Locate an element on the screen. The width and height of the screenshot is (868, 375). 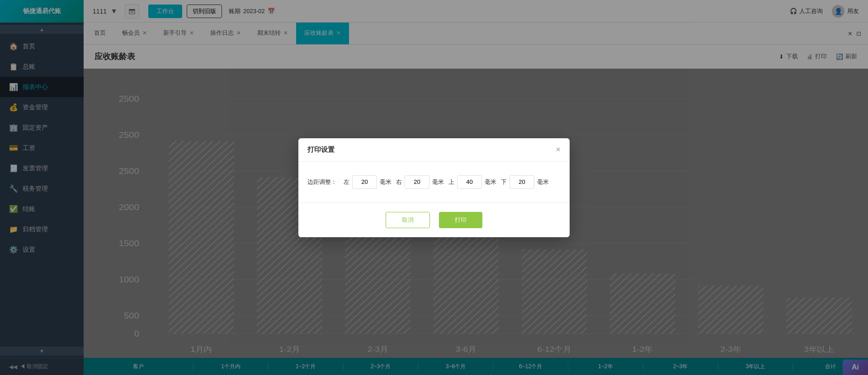
cancel-button: 取消 is located at coordinates (408, 220).